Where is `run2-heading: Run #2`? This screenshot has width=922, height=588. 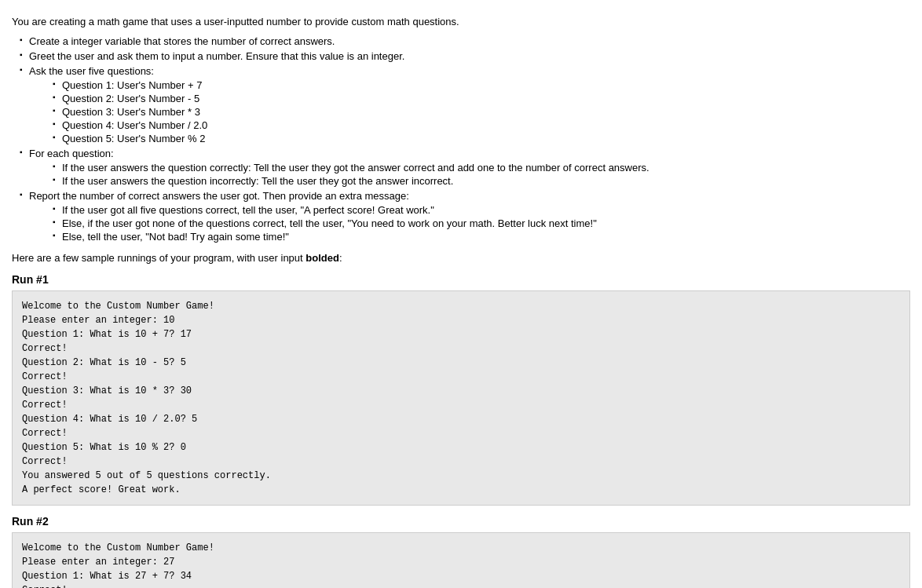
run2-heading: Run #2 is located at coordinates (461, 521).